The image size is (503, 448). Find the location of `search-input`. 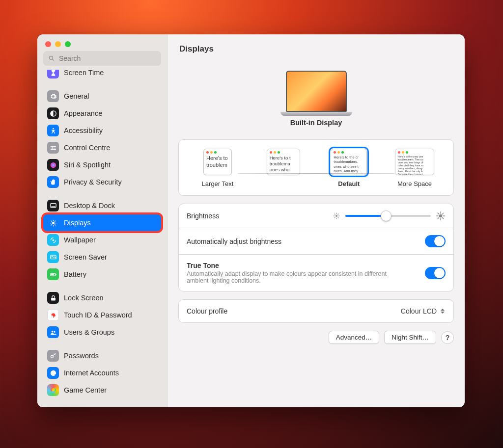

search-input is located at coordinates (102, 58).